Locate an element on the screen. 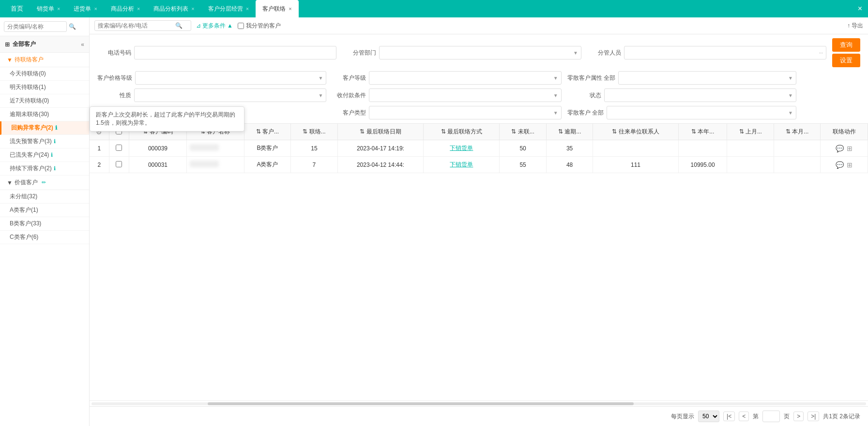 This screenshot has width=868, height=426. col-action-header: 联络动作 is located at coordinates (844, 132).